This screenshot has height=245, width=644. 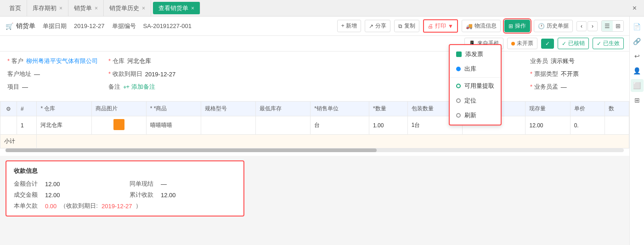 I want to click on tab-sales: 销货单 ×, so click(x=86, y=8).